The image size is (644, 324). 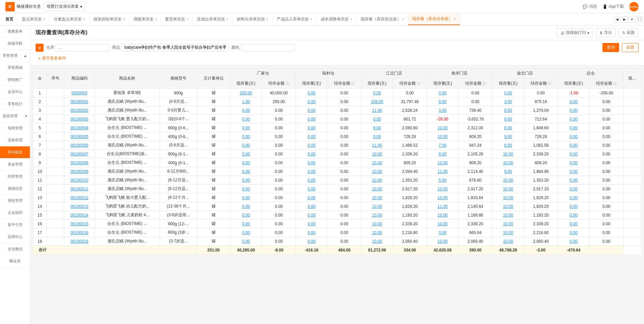 What do you see at coordinates (15, 177) in the screenshot?
I see `sidebar-item-operations: 经营管理` at bounding box center [15, 177].